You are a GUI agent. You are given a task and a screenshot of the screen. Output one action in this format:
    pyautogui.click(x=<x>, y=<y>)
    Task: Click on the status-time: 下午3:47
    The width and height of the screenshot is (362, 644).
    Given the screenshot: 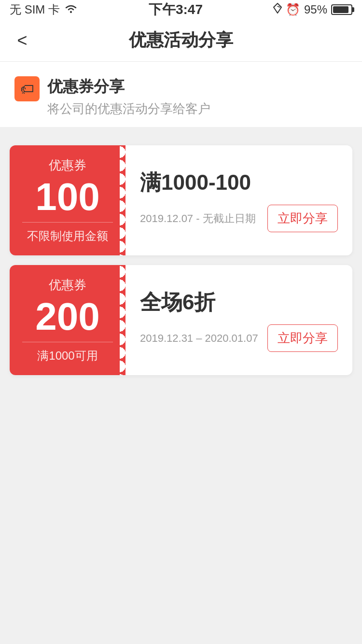 What is the action you would take?
    pyautogui.click(x=176, y=10)
    